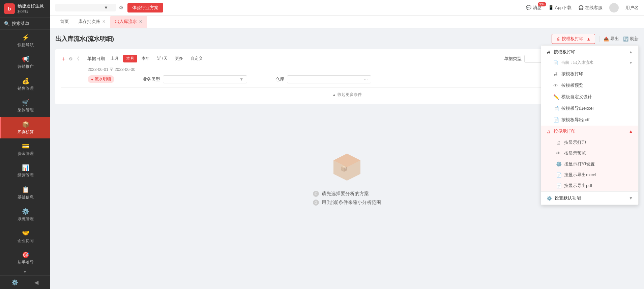 The width and height of the screenshot is (644, 289). What do you see at coordinates (631, 198) in the screenshot?
I see `default-setting-arrow: ▼` at bounding box center [631, 198].